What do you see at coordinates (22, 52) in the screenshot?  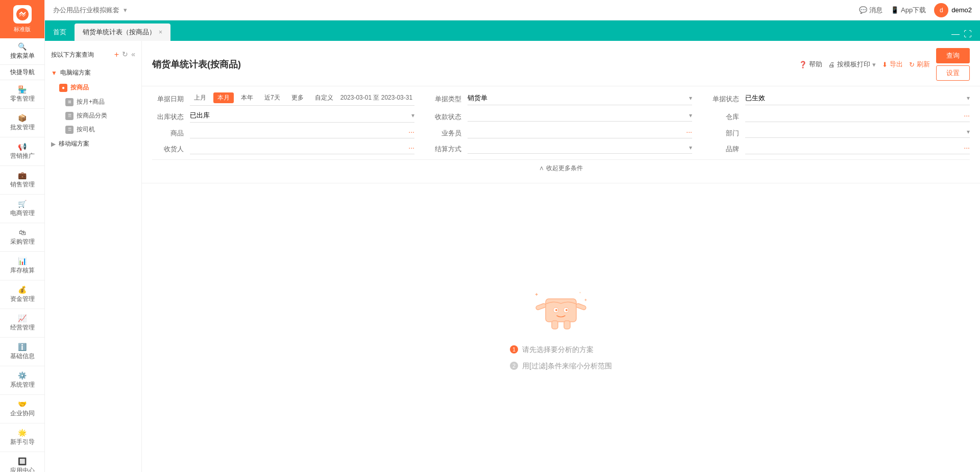 I see `search-menu-item: 🔍 搜索菜单` at bounding box center [22, 52].